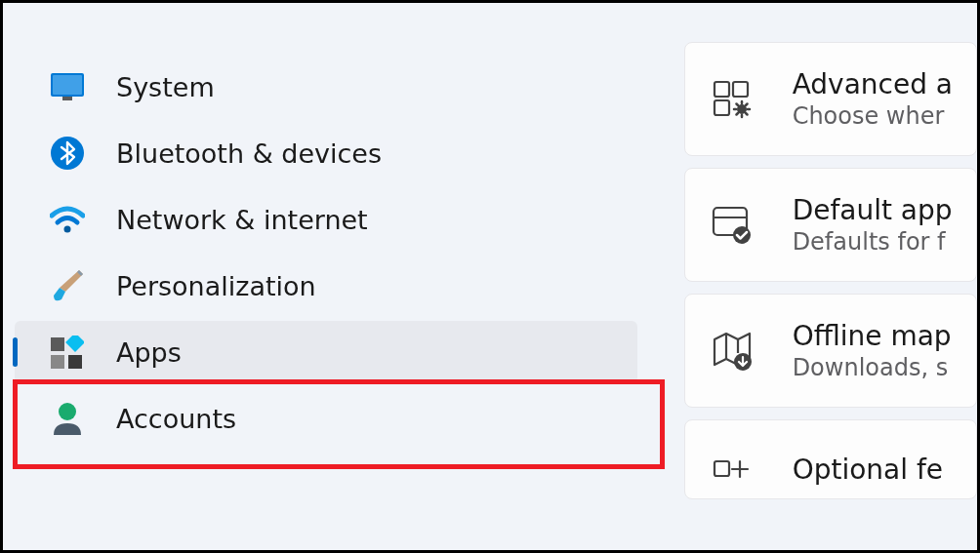 The width and height of the screenshot is (980, 553). I want to click on grid-gear-icon, so click(732, 99).